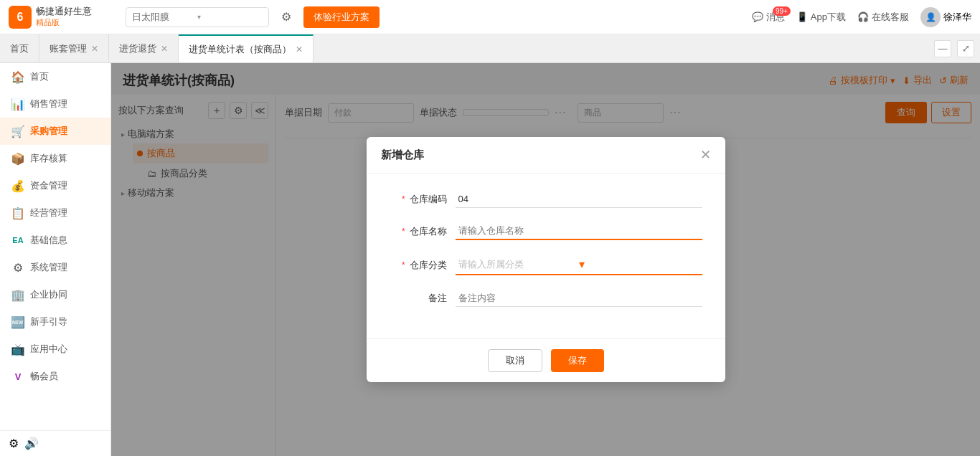  What do you see at coordinates (821, 17) in the screenshot?
I see `app-download-item: 📱 App下载` at bounding box center [821, 17].